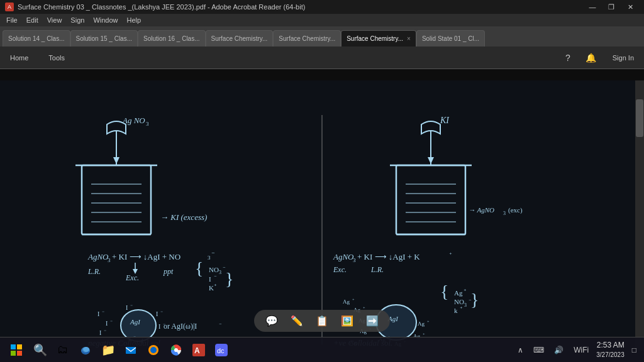 The image size is (644, 362). Describe the element at coordinates (135, 20) in the screenshot. I see `menu-help: Help` at that location.